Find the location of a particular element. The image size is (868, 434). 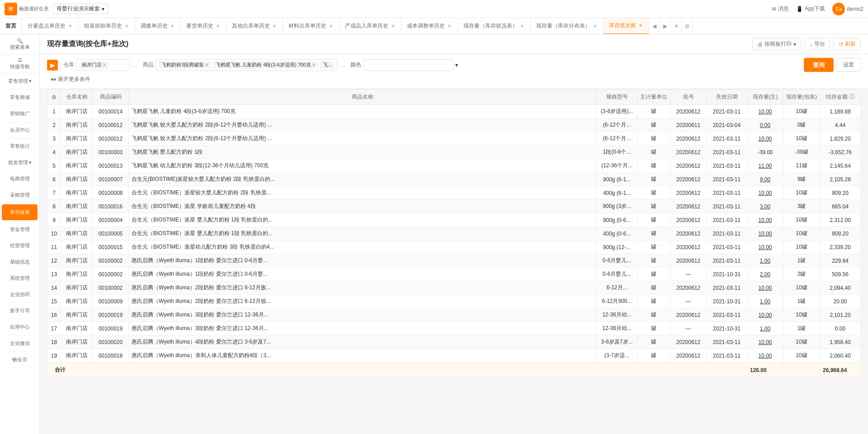

table-row: 10 南岸门店 00100005 合生元（BIOSTIME）派星 婴儿配方奶粉 … is located at coordinates (454, 234).